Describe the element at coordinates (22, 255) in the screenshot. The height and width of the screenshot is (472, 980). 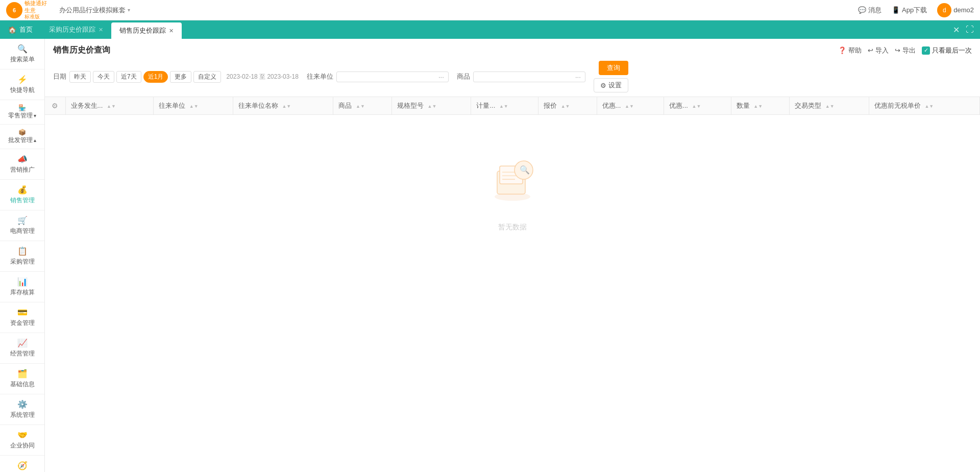
I see `sidebar: 🔍 搜索菜单 ⚡ 快捷导航 🏪 零售管理 ▾ 📦 批发管理 ▴ 📣 营销推广` at that location.